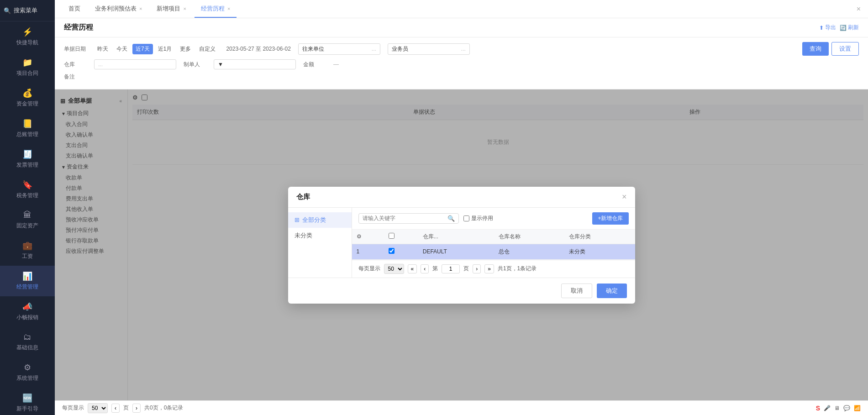 This screenshot has height=415, width=868. What do you see at coordinates (27, 185) in the screenshot?
I see `tax-mgmt-icon: 🔖` at bounding box center [27, 185].